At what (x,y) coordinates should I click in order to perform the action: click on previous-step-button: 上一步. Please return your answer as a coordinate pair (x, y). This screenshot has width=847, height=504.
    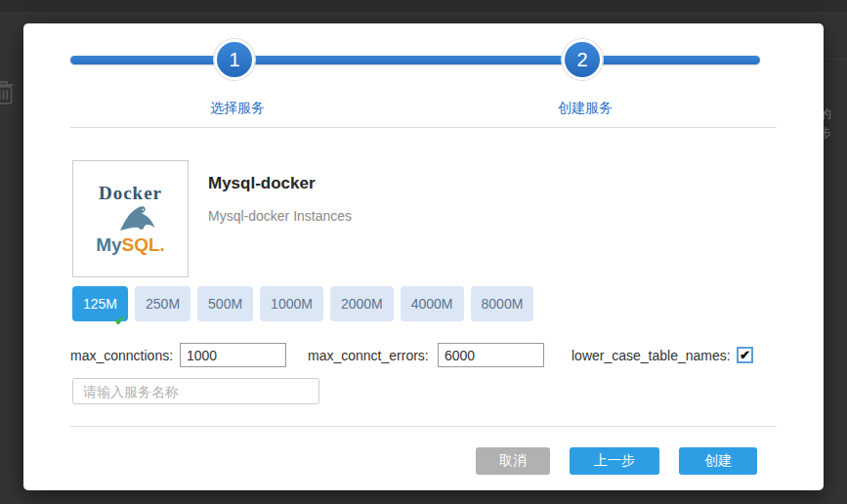
    Looking at the image, I should click on (614, 461).